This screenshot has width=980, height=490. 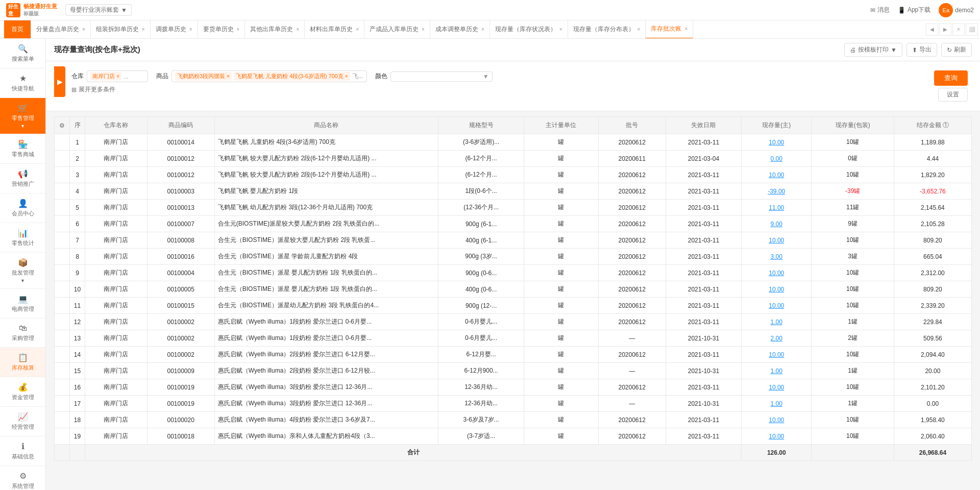 What do you see at coordinates (228, 77) in the screenshot?
I see `product-tag-1-close: ×` at bounding box center [228, 77].